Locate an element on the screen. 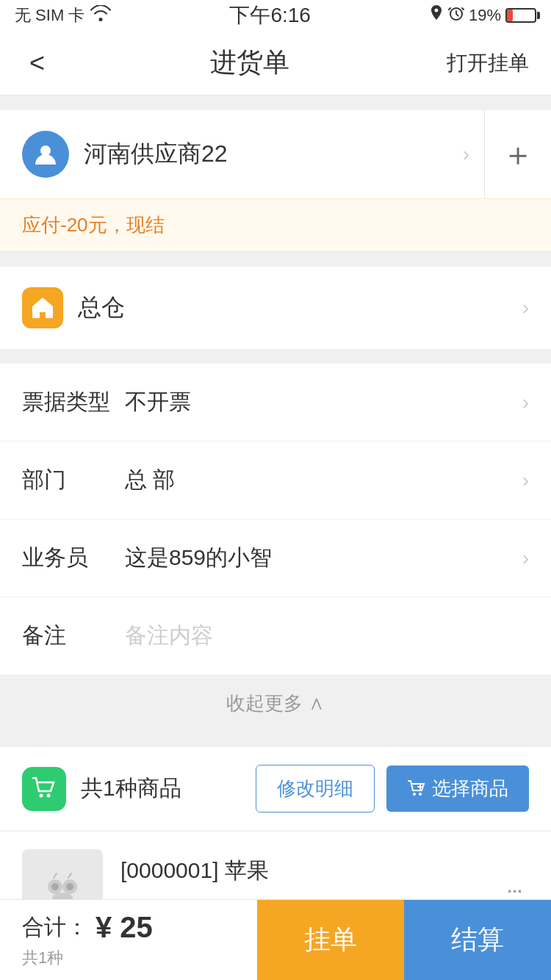  back-button: < is located at coordinates (37, 63).